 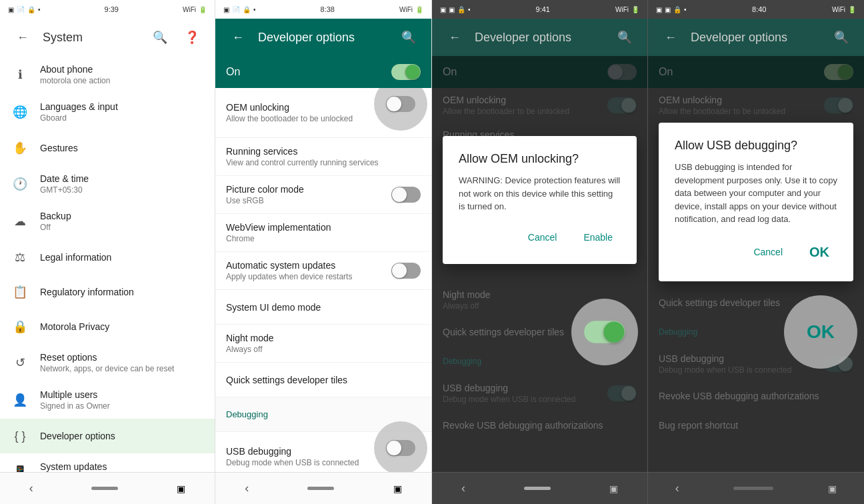 What do you see at coordinates (293, 457) in the screenshot?
I see `usb-text: USB debugging Debug mode when USB is con…` at bounding box center [293, 457].